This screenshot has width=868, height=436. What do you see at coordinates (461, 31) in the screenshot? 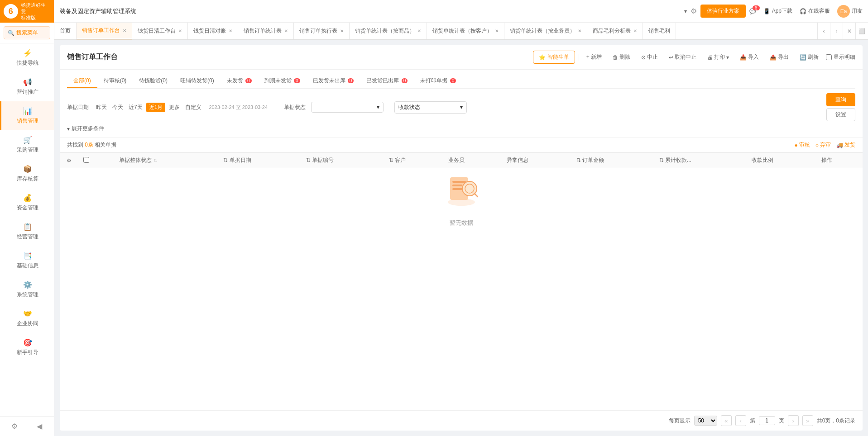
I see `tabbar: 首页 销售订单工作台 ✕ 钱货日清工作台 ✕ 钱货日清对账 ✕ 销售订单统计表 …` at bounding box center [461, 31].